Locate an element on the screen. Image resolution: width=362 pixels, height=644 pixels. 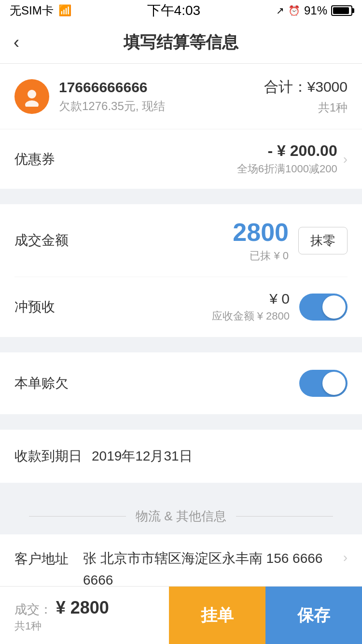
total-amount: 合计：¥3000 is located at coordinates (306, 87).